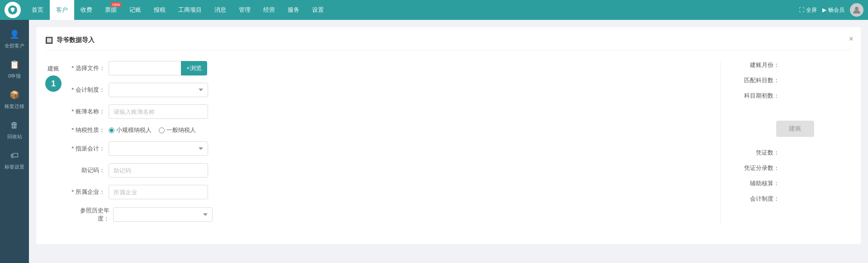 The height and width of the screenshot is (263, 868). What do you see at coordinates (14, 125) in the screenshot?
I see `sidebar-icon: 🗑` at bounding box center [14, 125].